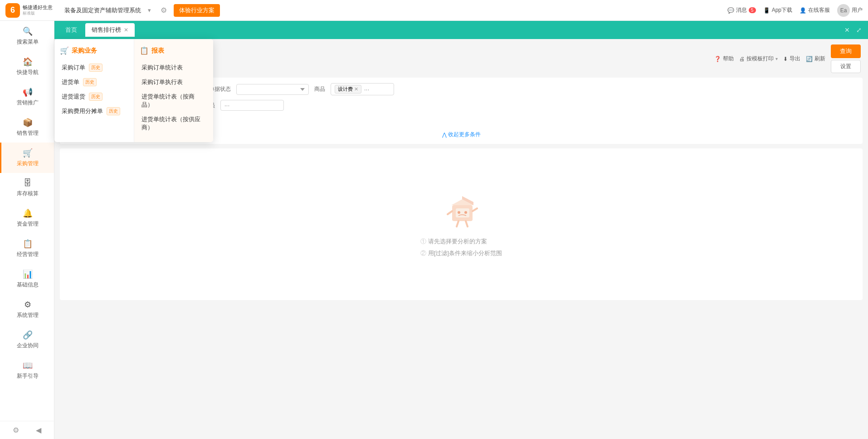 The image size is (868, 439). What do you see at coordinates (33, 10) in the screenshot?
I see `logo-area: 6 畅捷通好生意 标准版` at bounding box center [33, 10].